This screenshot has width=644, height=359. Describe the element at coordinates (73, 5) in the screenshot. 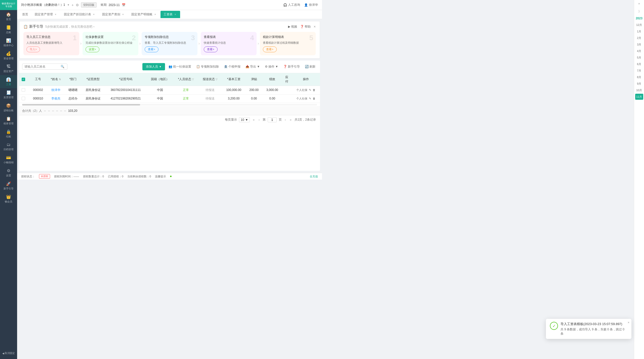

I see `add-account-button: +` at that location.